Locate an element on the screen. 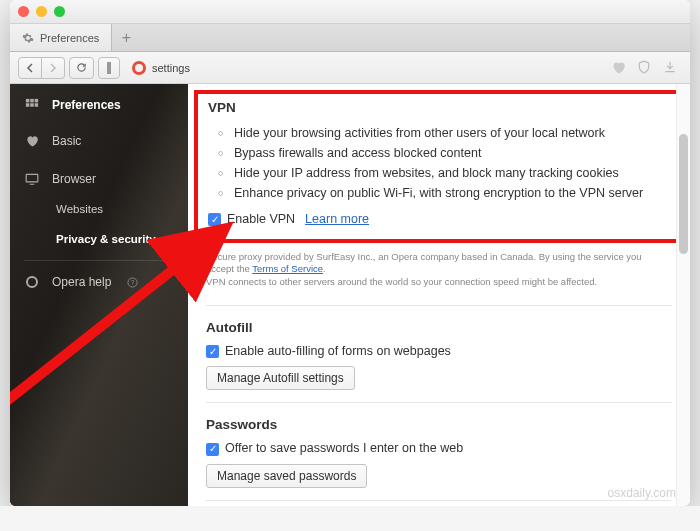  download-icon is located at coordinates (670, 68).